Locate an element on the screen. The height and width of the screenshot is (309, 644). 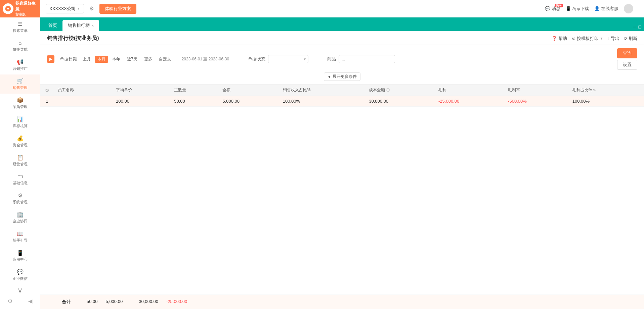
tab-home-label: 首页 is located at coordinates (53, 25).